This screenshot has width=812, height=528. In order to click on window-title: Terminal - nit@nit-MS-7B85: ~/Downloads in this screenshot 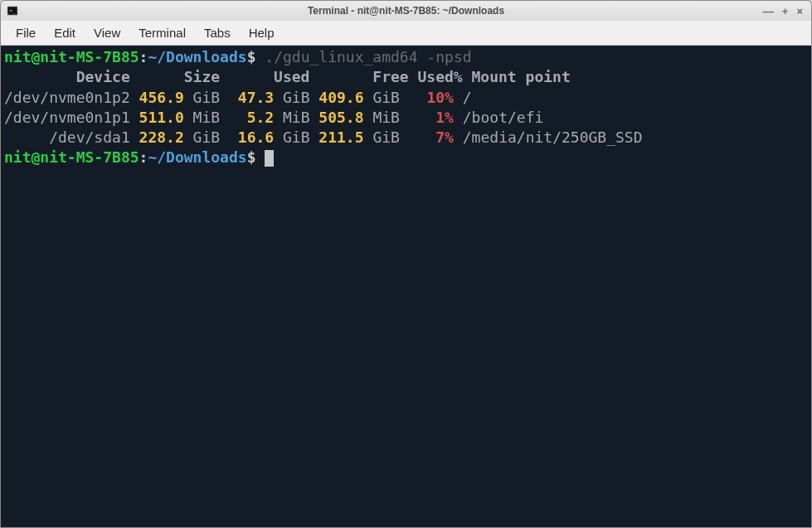, I will do `click(406, 11)`.